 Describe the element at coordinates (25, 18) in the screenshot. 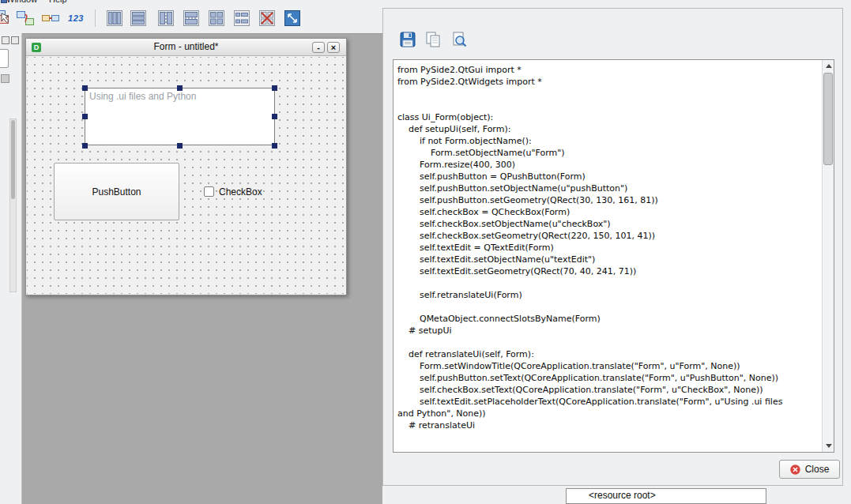

I see `edit-signals-slots-icon` at that location.